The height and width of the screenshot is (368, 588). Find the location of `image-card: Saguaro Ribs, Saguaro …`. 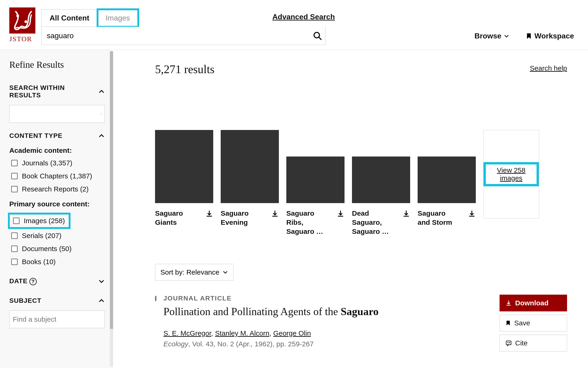

image-card: Saguaro Ribs, Saguaro … is located at coordinates (315, 183).